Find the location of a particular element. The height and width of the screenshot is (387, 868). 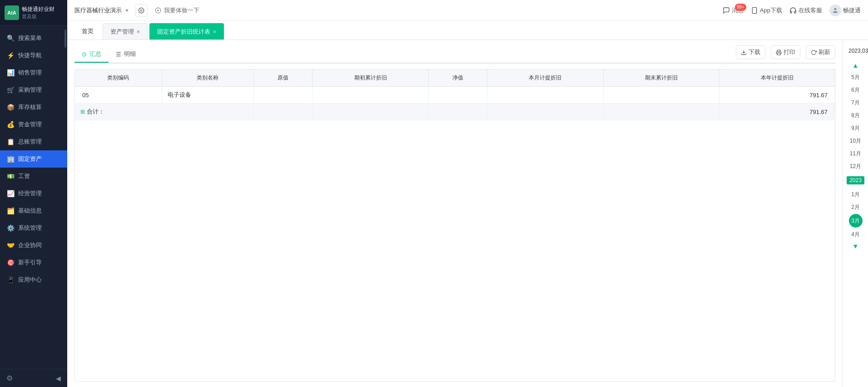

print-icon is located at coordinates (779, 53).